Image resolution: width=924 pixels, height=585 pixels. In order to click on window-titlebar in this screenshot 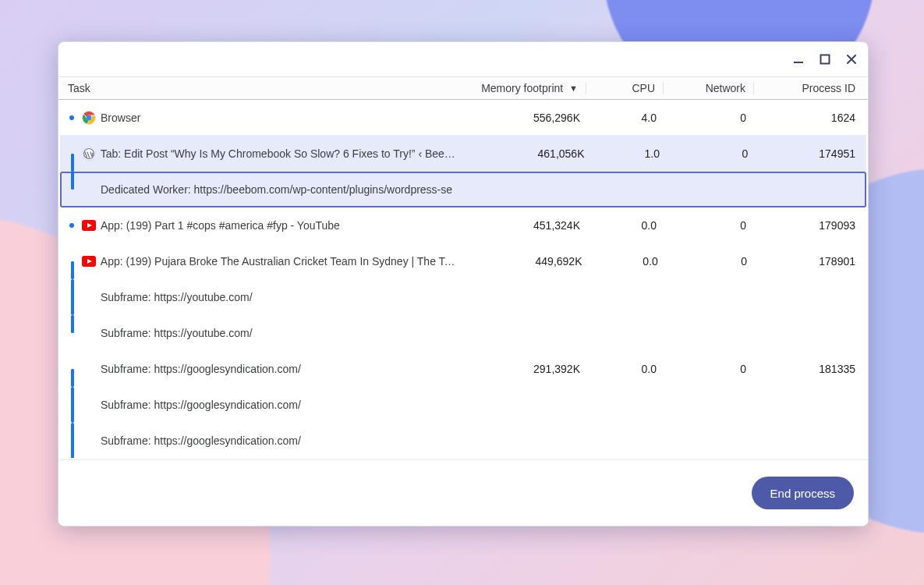, I will do `click(463, 59)`.